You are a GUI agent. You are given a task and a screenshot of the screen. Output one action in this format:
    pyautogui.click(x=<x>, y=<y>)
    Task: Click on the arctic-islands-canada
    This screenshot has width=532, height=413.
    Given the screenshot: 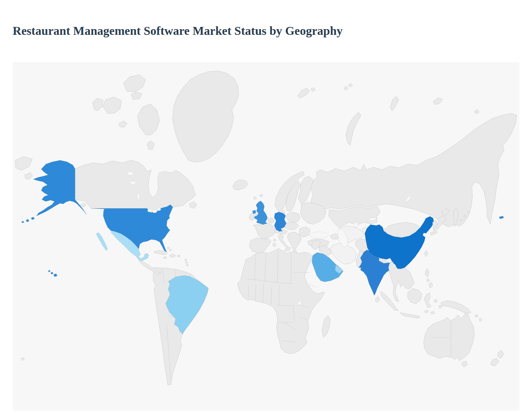 What is the action you would take?
    pyautogui.click(x=126, y=112)
    